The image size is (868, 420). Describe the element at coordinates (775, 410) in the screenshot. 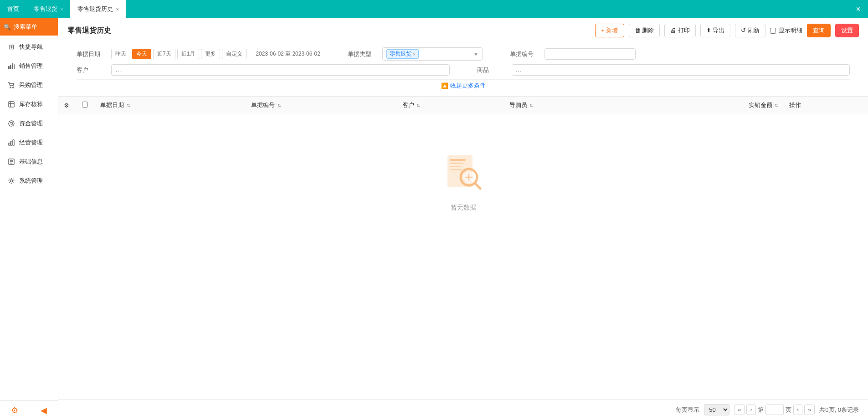

I see `page-number-input: 1` at that location.